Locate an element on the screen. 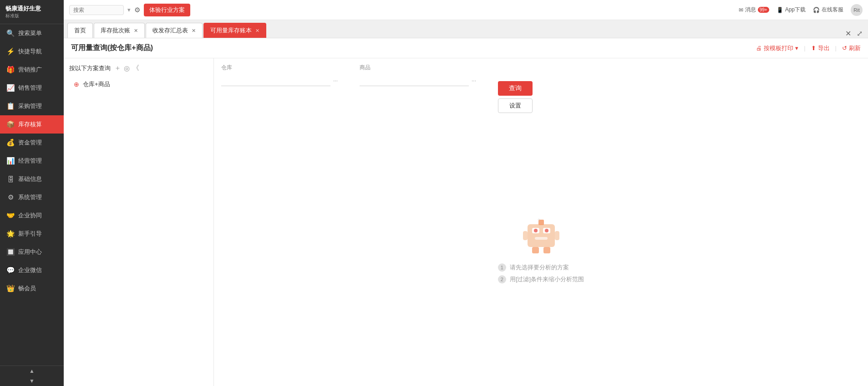 Image resolution: width=868 pixels, height=386 pixels. newbie-icon: 🌟 is located at coordinates (10, 234).